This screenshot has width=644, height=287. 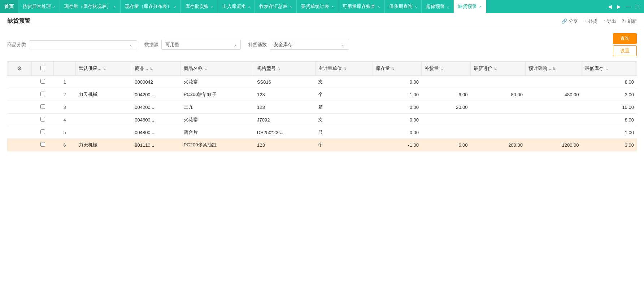 I want to click on th-stock: 库存量 ⇅, so click(x=397, y=69).